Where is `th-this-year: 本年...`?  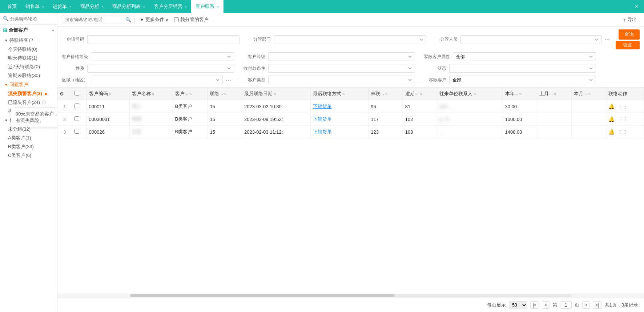 th-this-year: 本年... is located at coordinates (520, 94).